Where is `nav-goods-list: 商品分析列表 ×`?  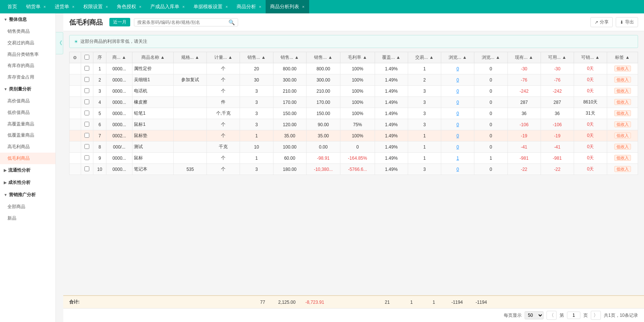 nav-goods-list: 商品分析列表 × is located at coordinates (287, 7).